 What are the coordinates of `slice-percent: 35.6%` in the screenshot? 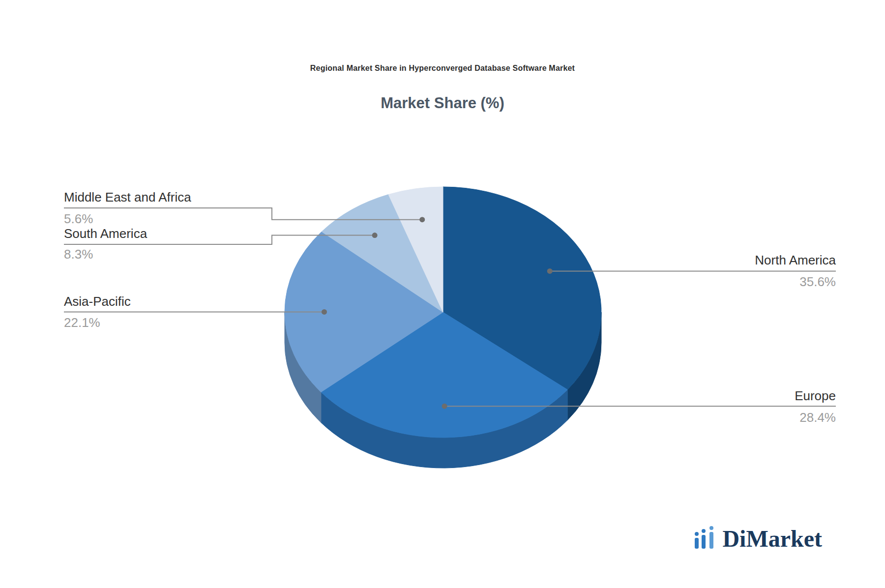 It's located at (796, 282).